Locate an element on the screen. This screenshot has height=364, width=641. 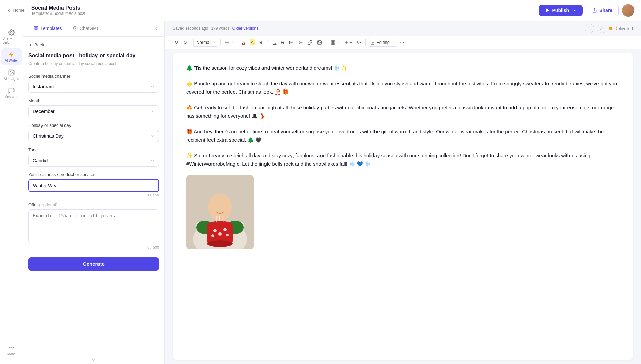
font-color-button: A is located at coordinates (244, 43).